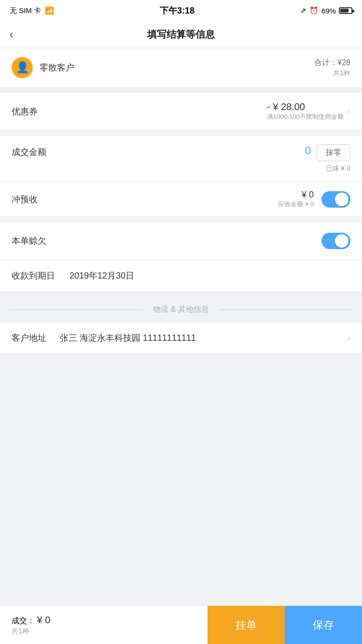 This screenshot has height=644, width=362. What do you see at coordinates (104, 625) in the screenshot?
I see `bottom-summary: 成交： ¥ 0 共1种` at bounding box center [104, 625].